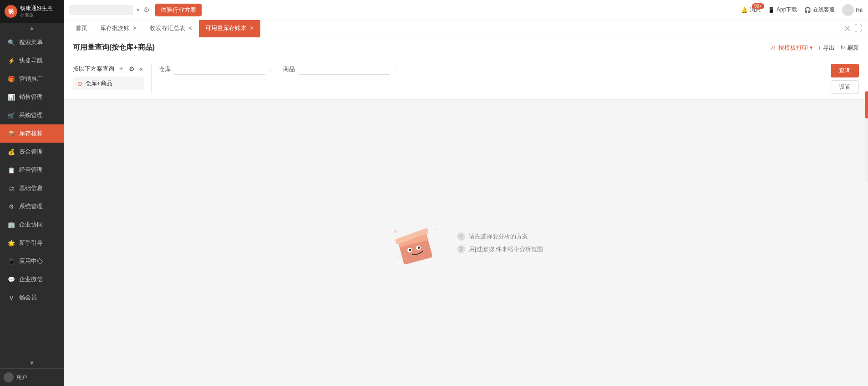 The width and height of the screenshot is (868, 386). I want to click on tab-available-ledger: 可用量库存账本 ✕, so click(229, 29).